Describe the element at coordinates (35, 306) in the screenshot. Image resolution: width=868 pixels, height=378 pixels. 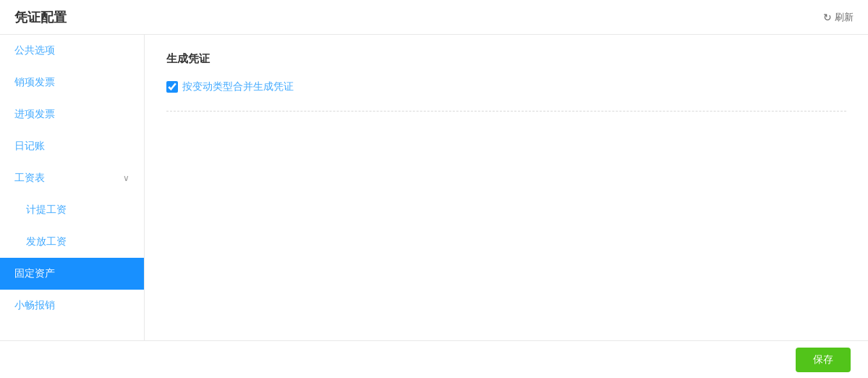
I see `sidebar-item-label-expense: 小畅报销` at that location.